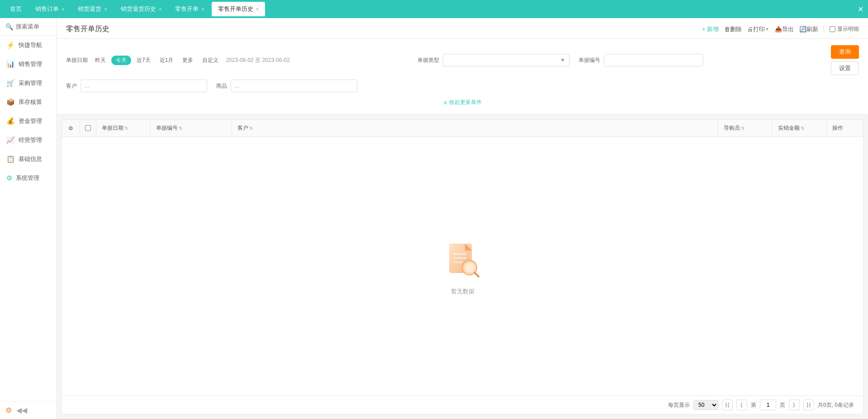  What do you see at coordinates (860, 9) in the screenshot?
I see `window-close-button: ✕` at bounding box center [860, 9].